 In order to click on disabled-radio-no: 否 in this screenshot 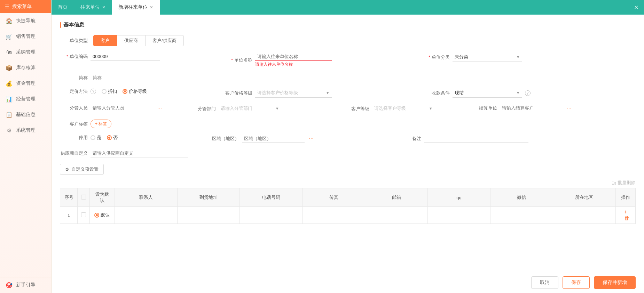, I will do `click(112, 138)`.